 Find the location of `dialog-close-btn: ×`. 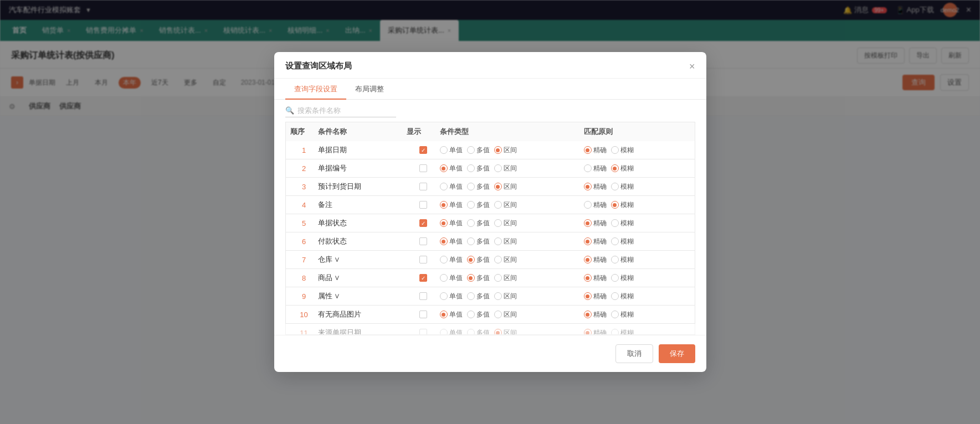

dialog-close-btn: × is located at coordinates (692, 66).